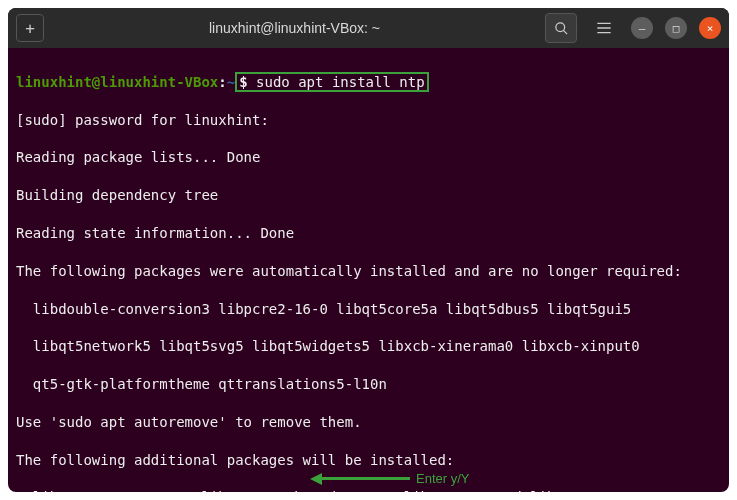  Describe the element at coordinates (30, 28) in the screenshot. I see `new-tab-button: +` at that location.